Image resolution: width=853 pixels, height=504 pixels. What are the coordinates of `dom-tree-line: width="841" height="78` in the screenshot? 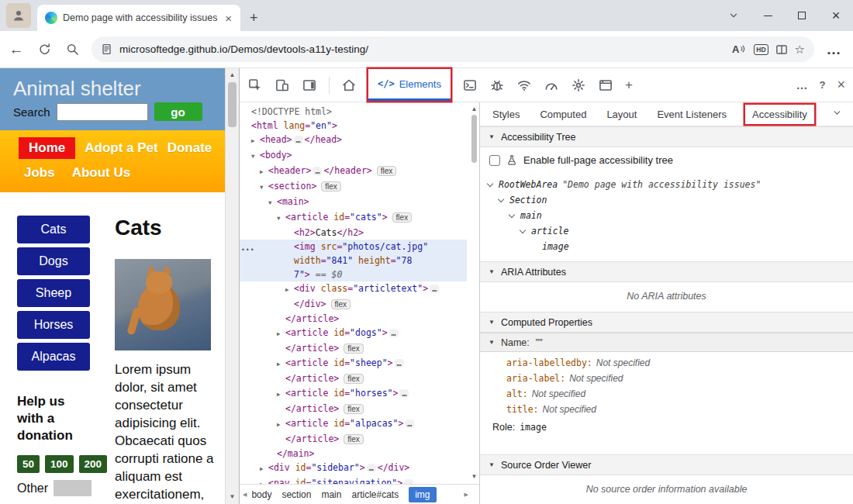 It's located at (354, 261).